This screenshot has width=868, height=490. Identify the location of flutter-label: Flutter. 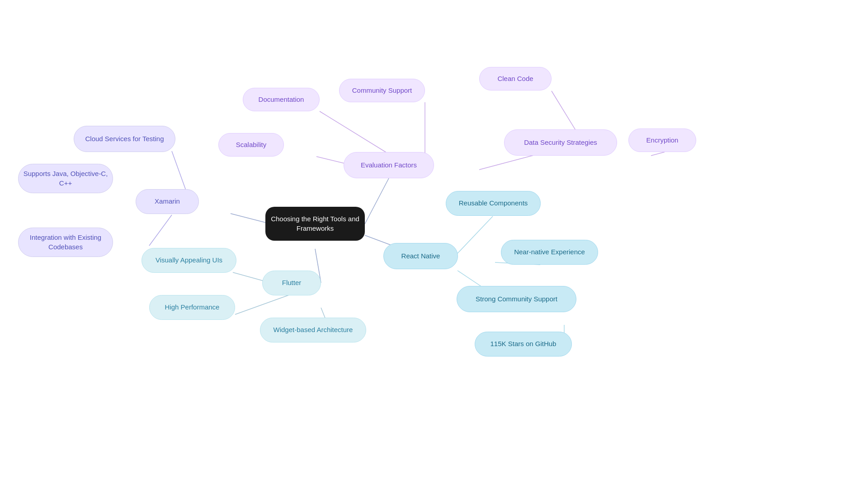
(292, 283).